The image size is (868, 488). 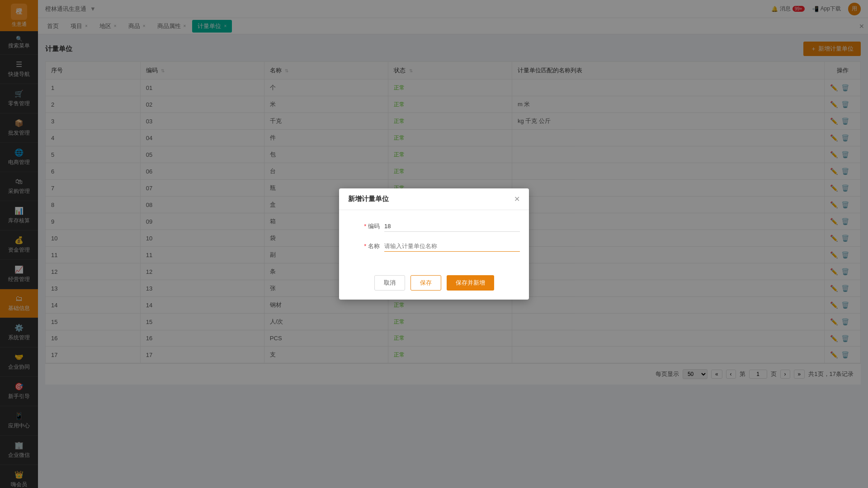 What do you see at coordinates (364, 246) in the screenshot?
I see `name-label: 名称` at bounding box center [364, 246].